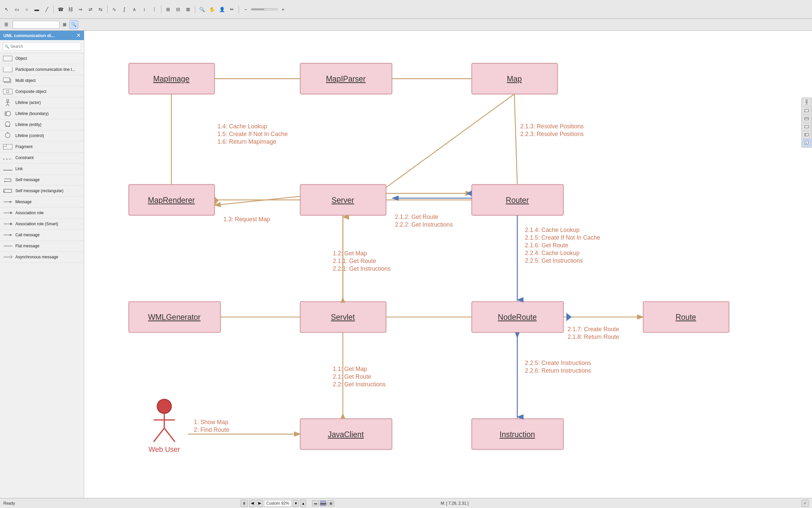 The width and height of the screenshot is (812, 508). Describe the element at coordinates (807, 127) in the screenshot. I see `float-rect3-btn` at that location.